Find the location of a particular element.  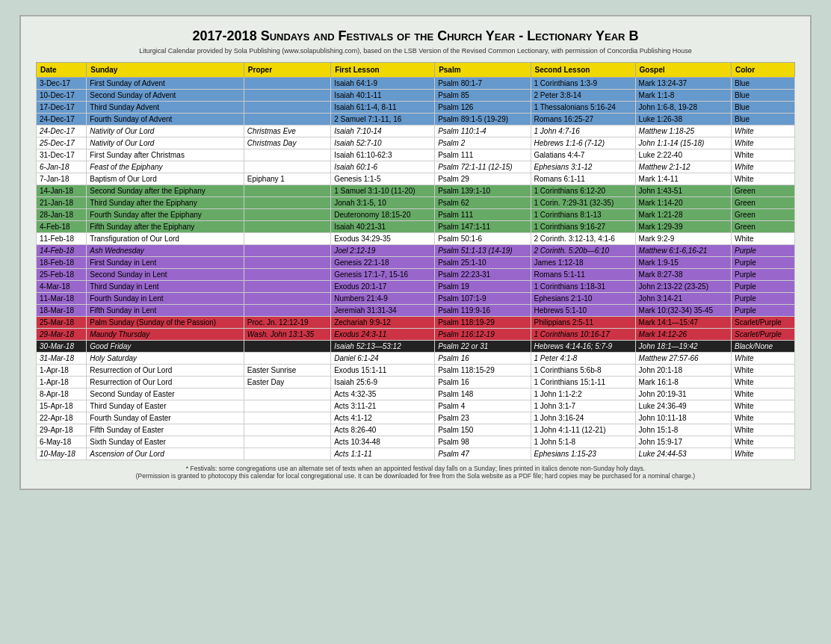

cell-first_lesson: Deuteronomy 18:15-20 is located at coordinates (383, 215).